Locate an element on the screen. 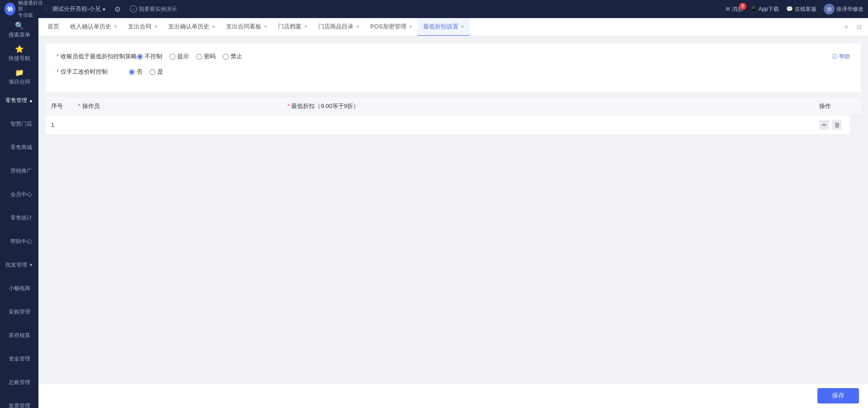 This screenshot has width=868, height=408. tab-store-archive-label: 门店档案 is located at coordinates (290, 27).